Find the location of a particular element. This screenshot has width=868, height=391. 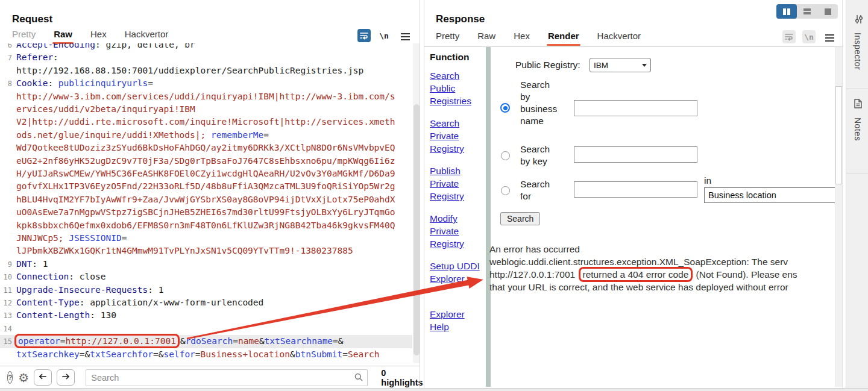

tab-response-render: Render is located at coordinates (564, 39).